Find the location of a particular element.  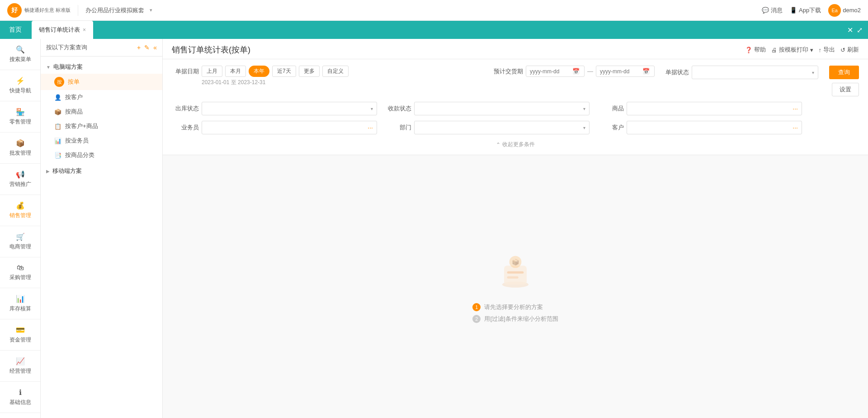

refresh-icon: ↺ is located at coordinates (843, 50).